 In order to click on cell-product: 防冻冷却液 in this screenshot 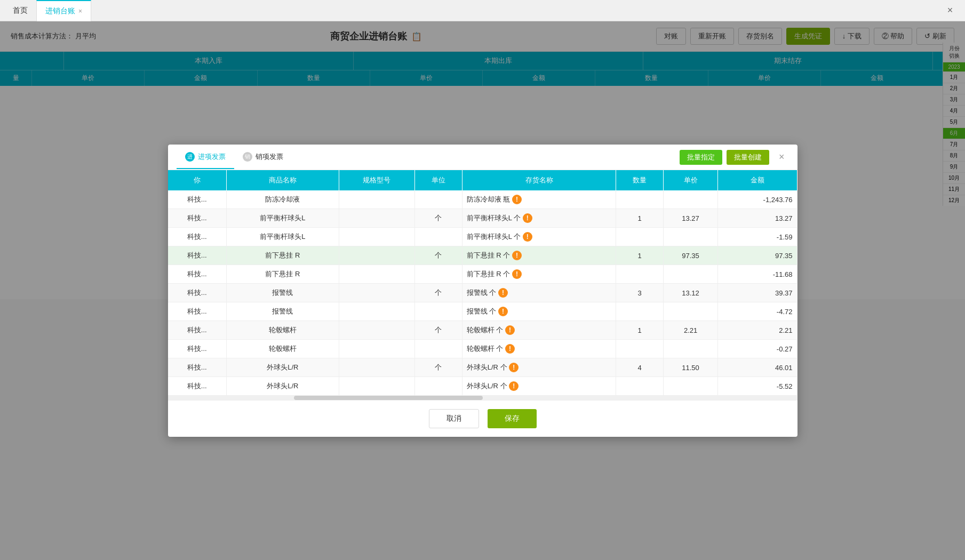, I will do `click(283, 199)`.